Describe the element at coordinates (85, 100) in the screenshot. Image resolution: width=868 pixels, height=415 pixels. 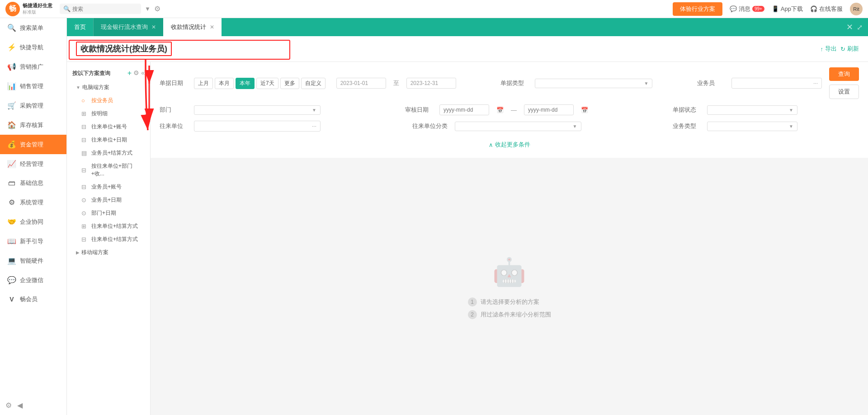
I see `scheme-icon-0: ○` at that location.